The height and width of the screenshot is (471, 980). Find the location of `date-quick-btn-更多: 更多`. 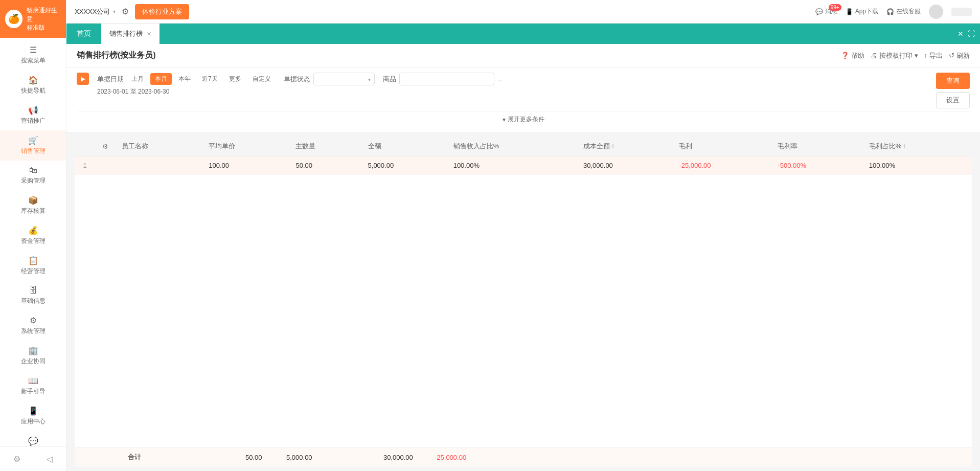

date-quick-btn-更多: 更多 is located at coordinates (235, 79).